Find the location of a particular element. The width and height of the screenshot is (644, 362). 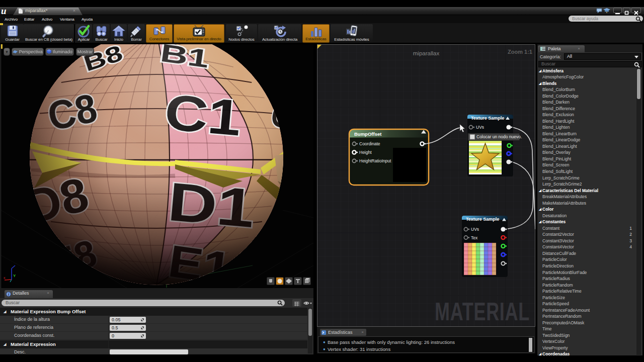

svg-text: Zoom 1:1 is located at coordinates (520, 52).